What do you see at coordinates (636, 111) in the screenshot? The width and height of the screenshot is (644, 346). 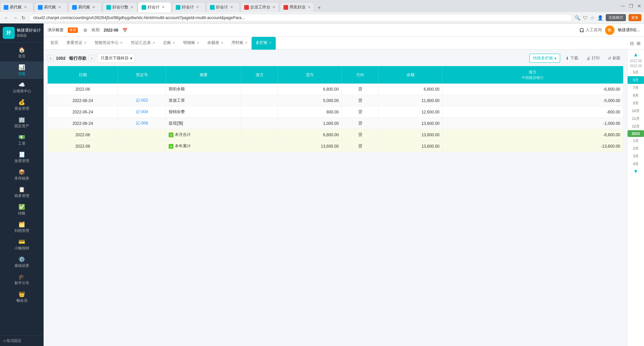 I see `timeline-month-10: 10月` at bounding box center [636, 111].